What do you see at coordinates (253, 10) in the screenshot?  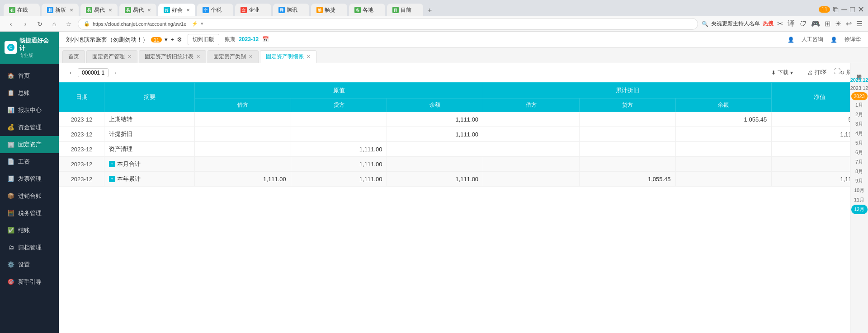 I see `browser-tab-6: 企企业` at bounding box center [253, 10].